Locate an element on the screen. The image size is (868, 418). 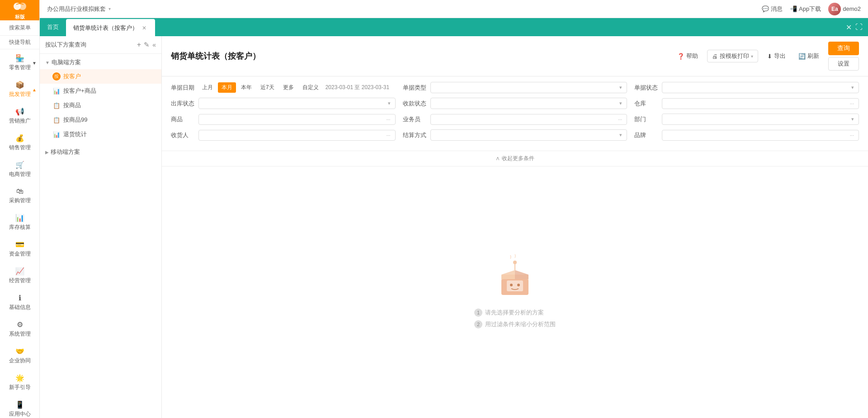
salesman-select: ··· is located at coordinates (529, 119).